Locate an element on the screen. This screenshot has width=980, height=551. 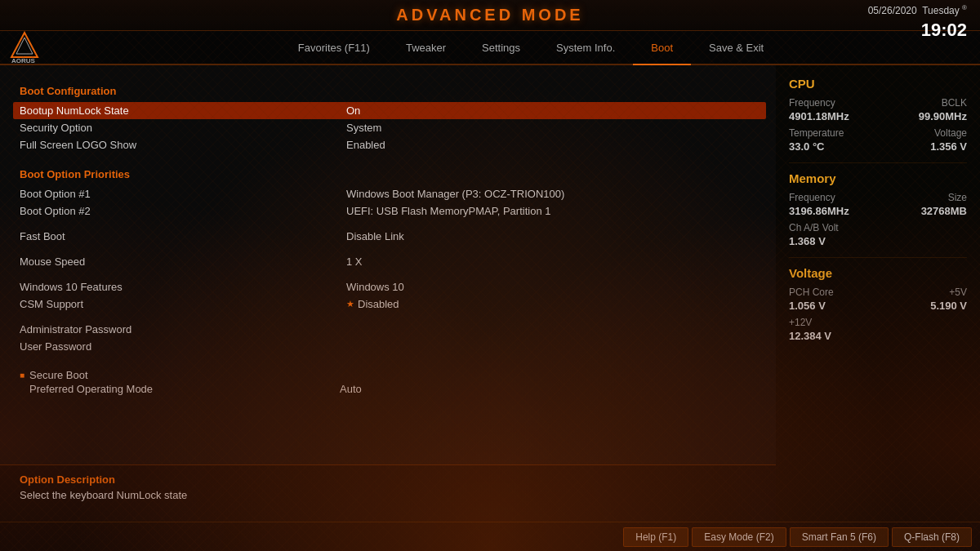
nav-favorites: Favorites (F11) is located at coordinates (334, 48).